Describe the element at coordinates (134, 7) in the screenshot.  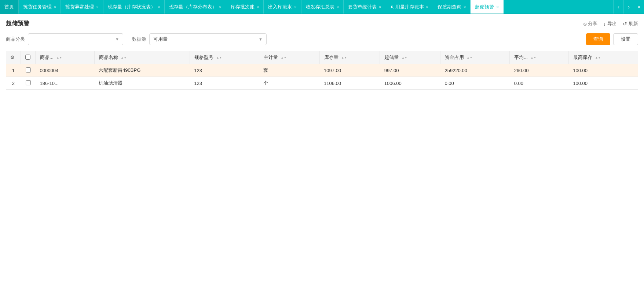
I see `nav-tab-inventory-status: 现存量（库存状况表） ×` at that location.